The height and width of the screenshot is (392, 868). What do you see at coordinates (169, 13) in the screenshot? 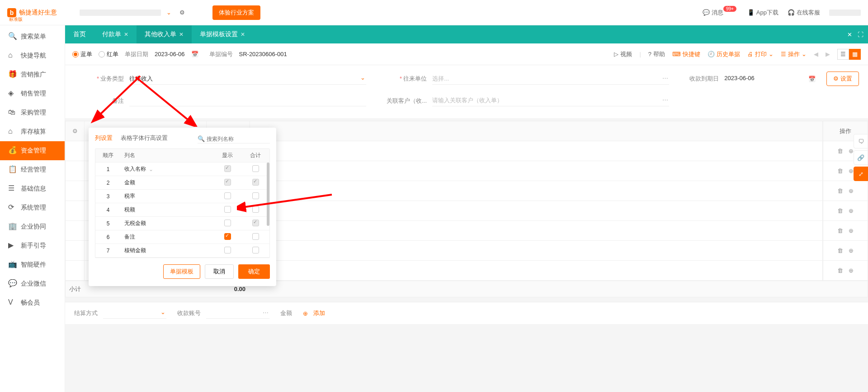
I see `chevron-down-icon: ⌄` at bounding box center [169, 13].